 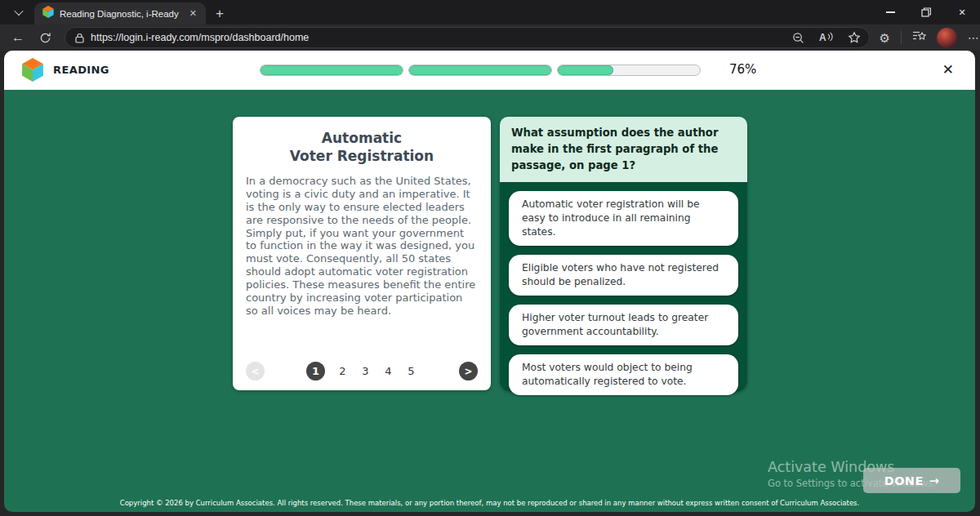 I want to click on refresh-icon, so click(x=46, y=38).